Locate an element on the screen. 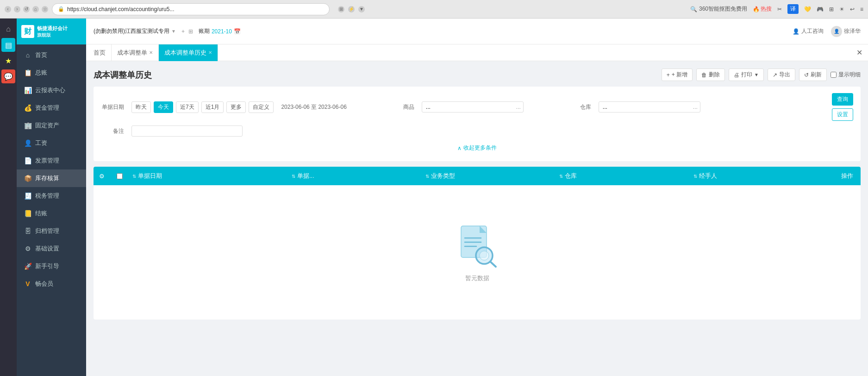 Image resolution: width=868 pixels, height=376 pixels. address-bar: 🔒 https://cloud.chanjet.com/accounting/u… is located at coordinates (191, 9).